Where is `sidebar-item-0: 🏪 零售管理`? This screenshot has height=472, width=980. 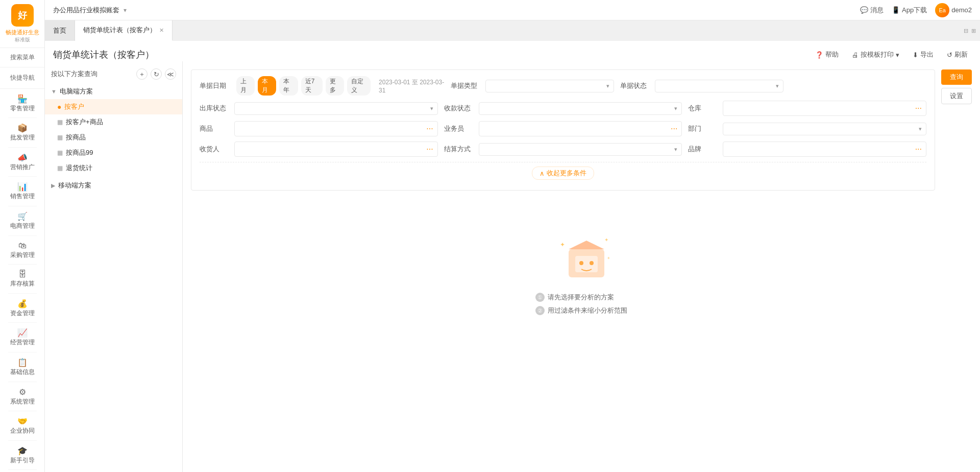 sidebar-item-0: 🏪 零售管理 is located at coordinates (22, 104).